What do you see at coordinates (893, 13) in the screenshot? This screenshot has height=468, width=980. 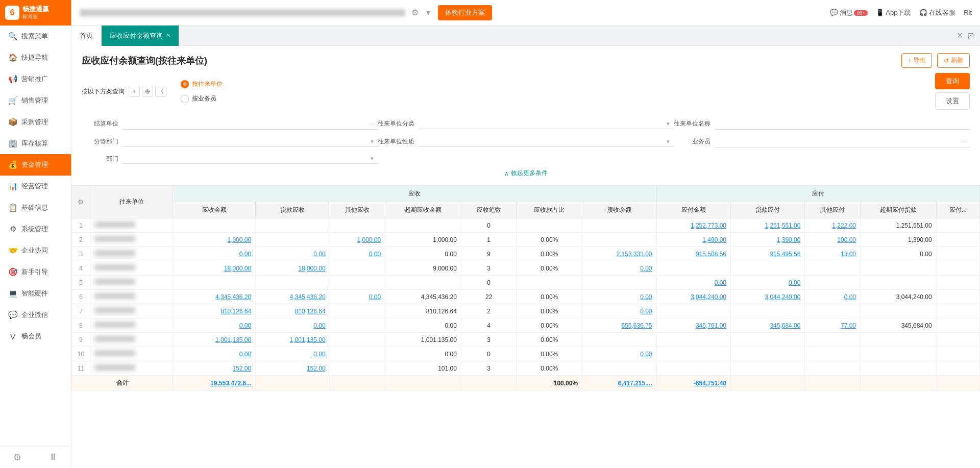 I see `app-download: 📱 App下载` at bounding box center [893, 13].